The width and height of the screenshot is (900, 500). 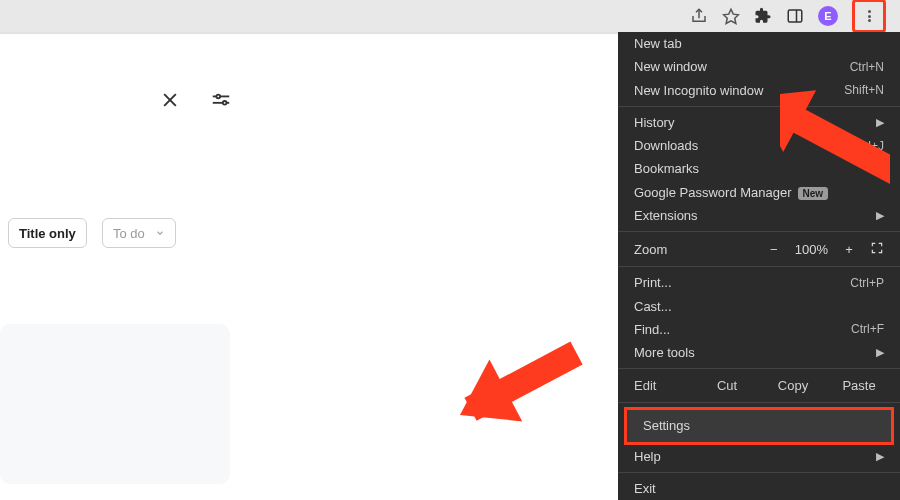 What do you see at coordinates (793, 386) in the screenshot?
I see `copy-button: Copy` at bounding box center [793, 386].